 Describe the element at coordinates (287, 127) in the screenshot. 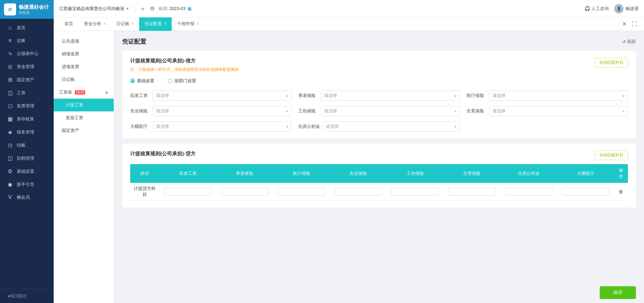

I see `chevron-large-medical-icon: ∨` at that location.